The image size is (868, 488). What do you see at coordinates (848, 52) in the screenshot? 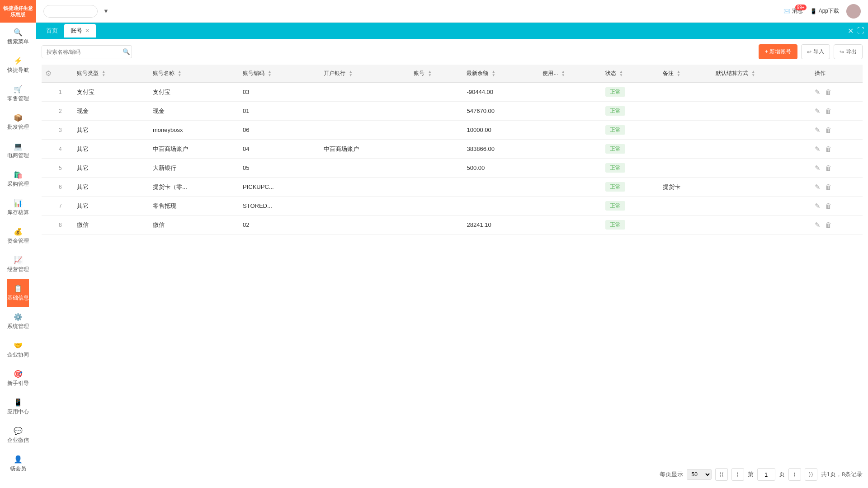
I see `export-button: ↪ 导出` at bounding box center [848, 52].